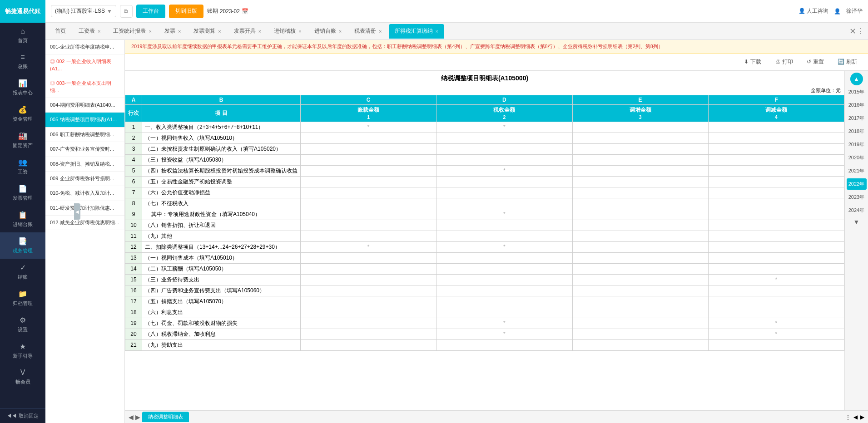  Describe the element at coordinates (186, 11) in the screenshot. I see `old-version-button: 切到旧版` at that location.